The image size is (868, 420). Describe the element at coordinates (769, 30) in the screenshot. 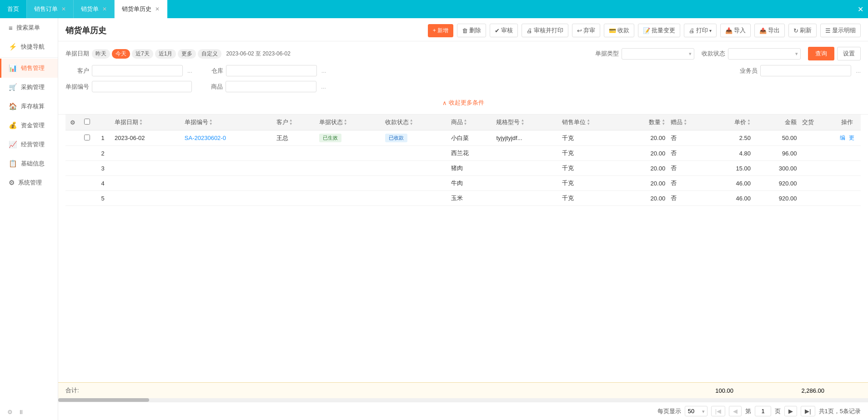

I see `export-button: 📤 导出` at that location.